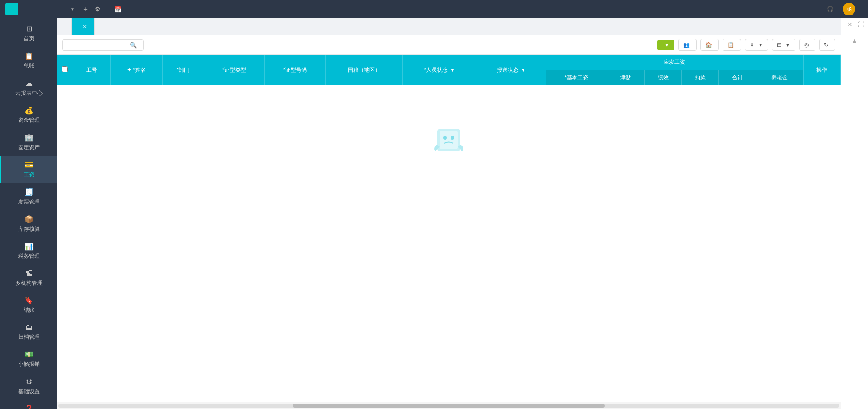 This screenshot has width=868, height=409. I want to click on sidebar-label-fixed-assets: 固定资产, so click(29, 148).